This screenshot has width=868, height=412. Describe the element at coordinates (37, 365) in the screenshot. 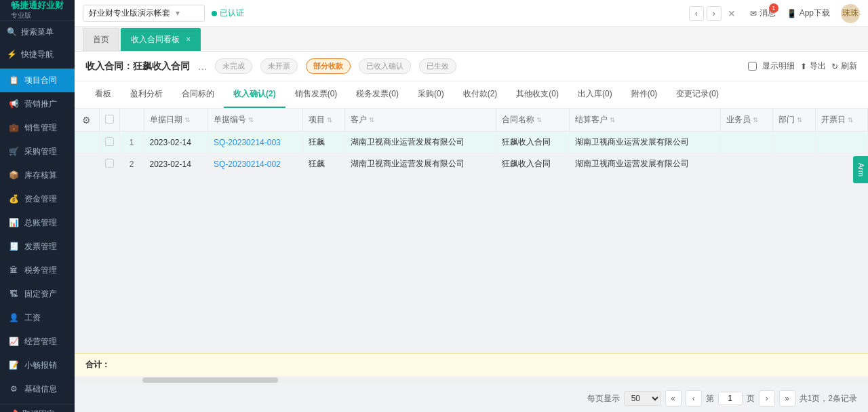

I see `sidebar-item-report: 📝 小畅报销` at that location.